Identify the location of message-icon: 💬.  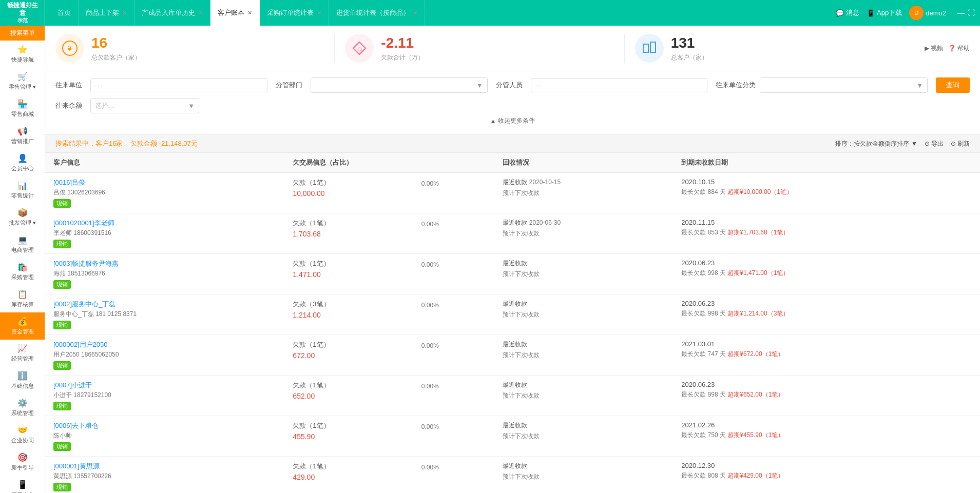
(840, 13).